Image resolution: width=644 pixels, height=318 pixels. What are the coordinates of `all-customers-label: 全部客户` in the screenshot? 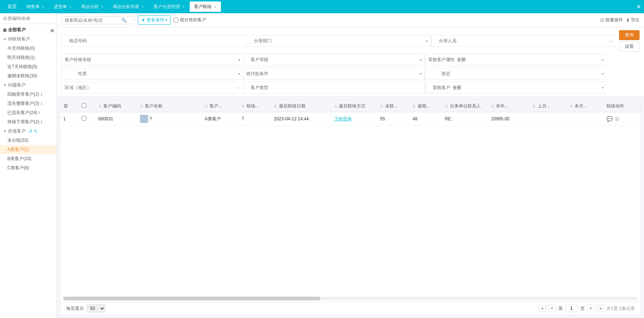 It's located at (17, 30).